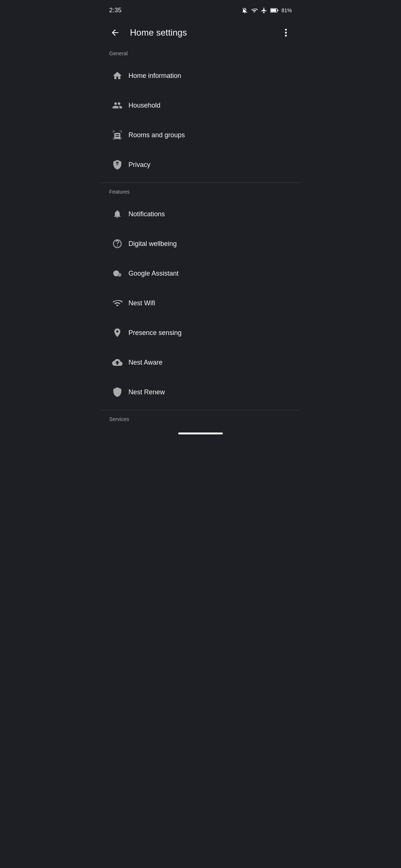 The width and height of the screenshot is (401, 868). What do you see at coordinates (140, 165) in the screenshot?
I see `privacy-label: Privacy` at bounding box center [140, 165].